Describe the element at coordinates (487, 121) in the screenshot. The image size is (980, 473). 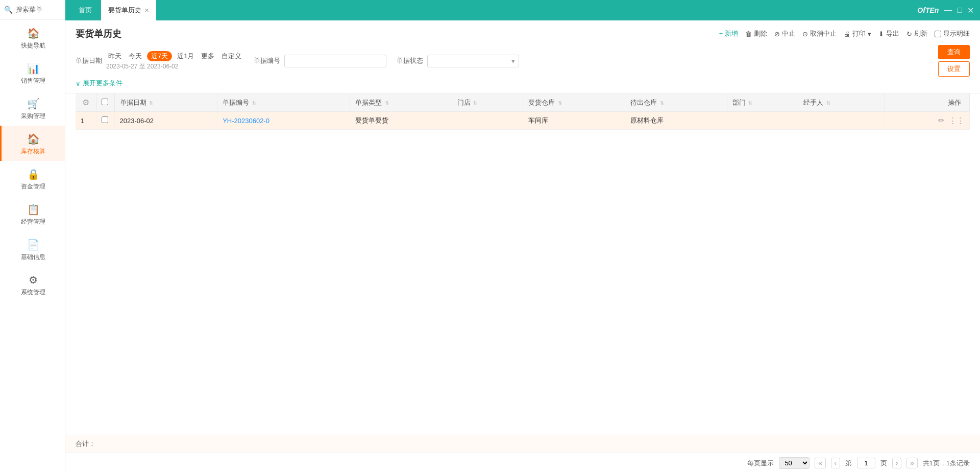
I see `cell-store` at that location.